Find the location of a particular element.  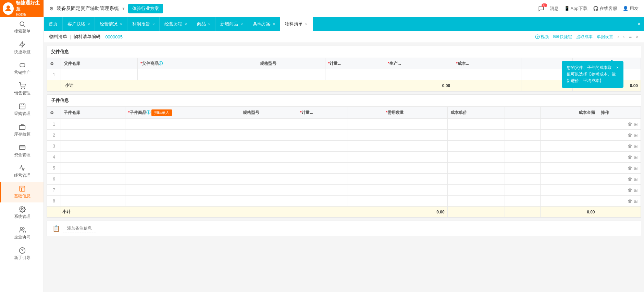

add-note-button: 添加备注信息 is located at coordinates (79, 229).